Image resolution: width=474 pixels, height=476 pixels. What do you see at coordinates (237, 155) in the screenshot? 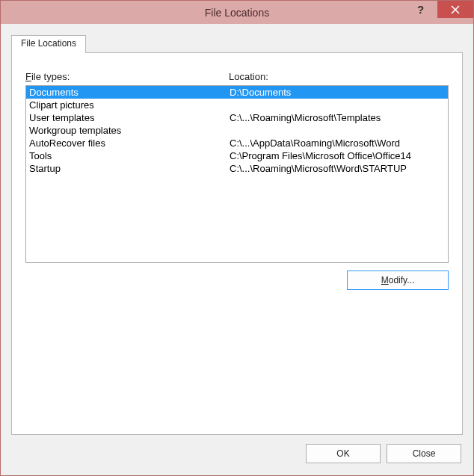
I see `list-row: Tools C:\Program Files\Microsoft Office\…` at bounding box center [237, 155].